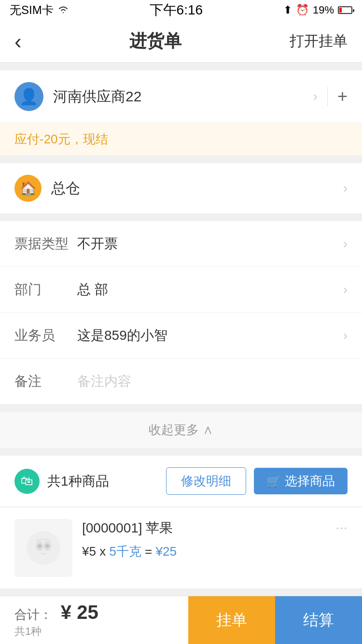 This screenshot has height=644, width=362. Describe the element at coordinates (345, 10) in the screenshot. I see `battery-icon` at that location.